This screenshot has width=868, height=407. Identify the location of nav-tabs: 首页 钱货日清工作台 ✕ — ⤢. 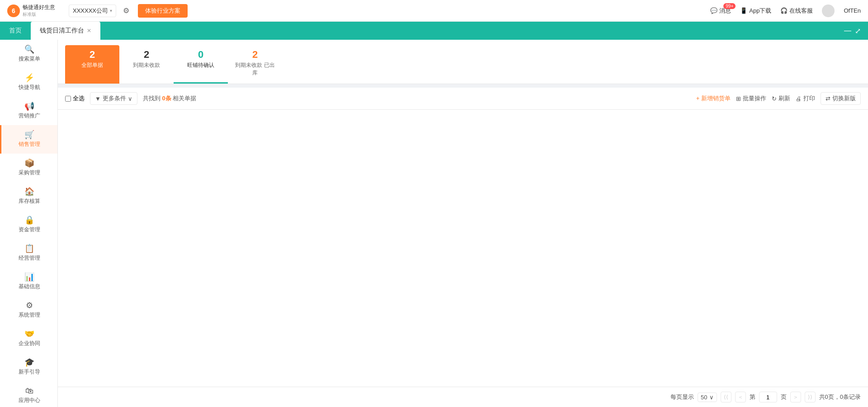
(434, 31).